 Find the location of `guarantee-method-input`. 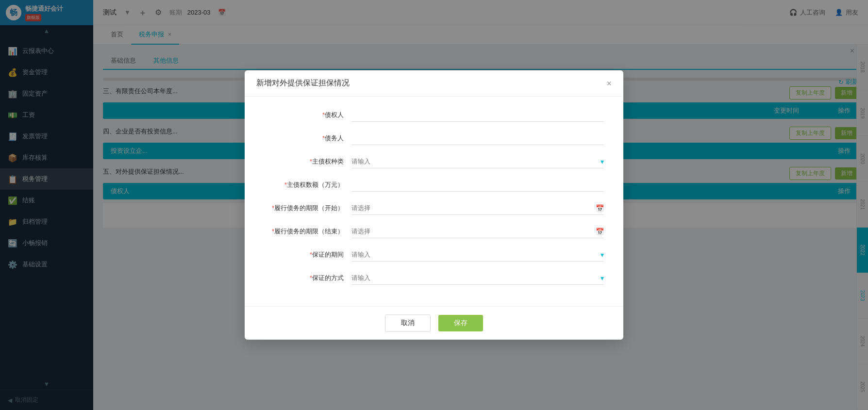

guarantee-method-input is located at coordinates (476, 278).